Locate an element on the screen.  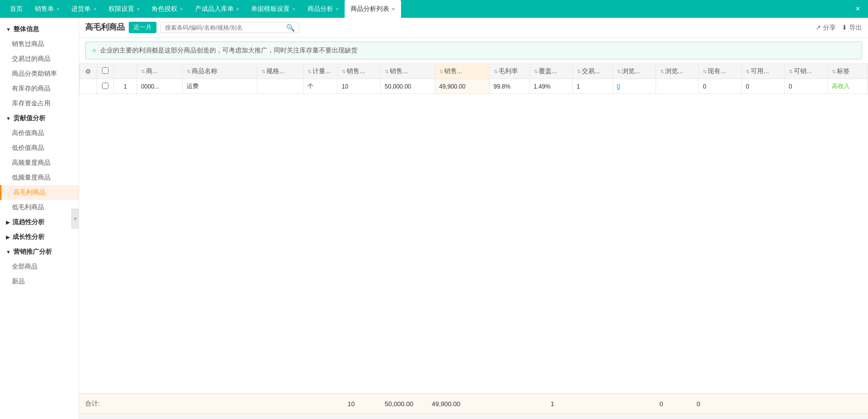
header-actions: ↗ 分享 ⬇ 导出 is located at coordinates (839, 28).